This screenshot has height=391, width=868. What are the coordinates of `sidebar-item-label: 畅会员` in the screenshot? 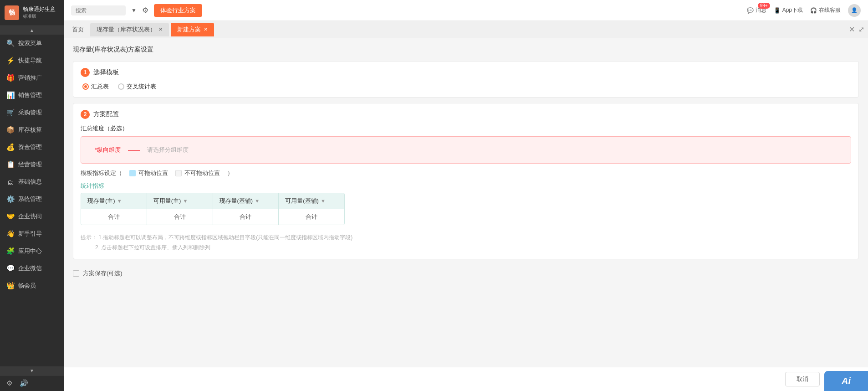 It's located at (27, 286).